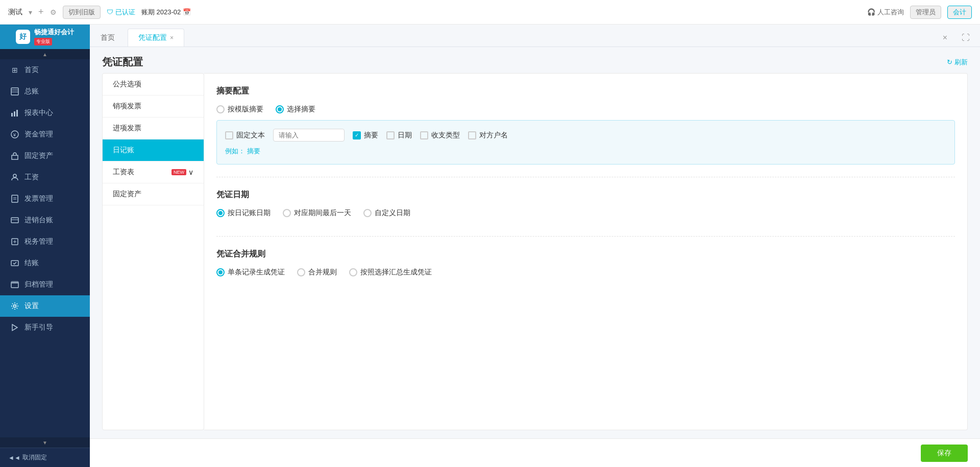 This screenshot has height=467, width=980. I want to click on bottom-bar: 保存, so click(535, 453).